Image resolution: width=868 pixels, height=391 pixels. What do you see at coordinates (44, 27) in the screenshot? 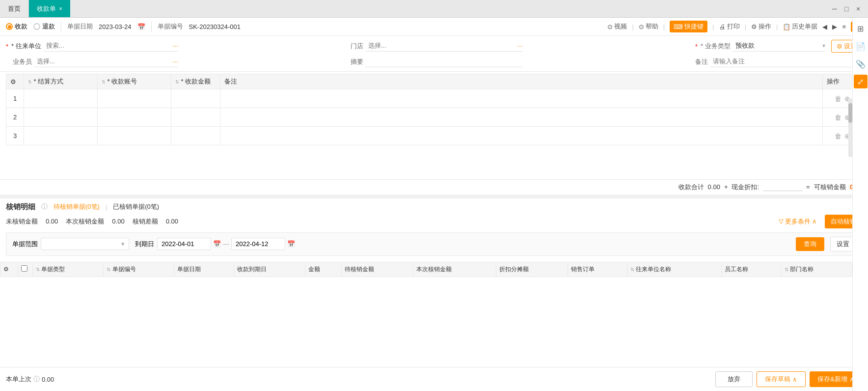
I see `radio-refund: 退款` at bounding box center [44, 27].